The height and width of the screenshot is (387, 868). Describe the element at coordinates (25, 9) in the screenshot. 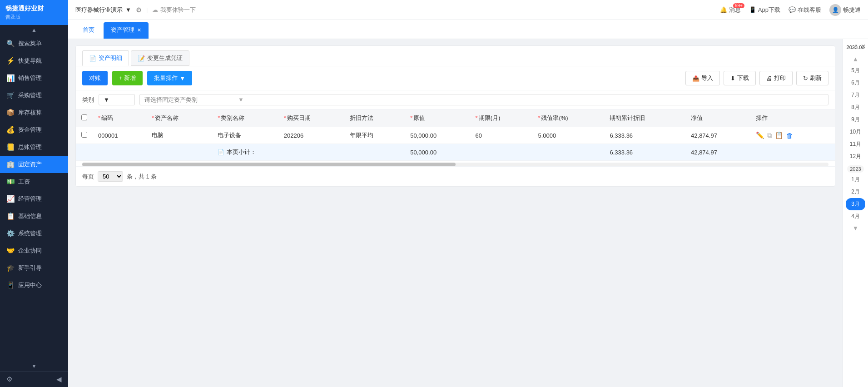

I see `app-title: 畅捷通好业财` at that location.